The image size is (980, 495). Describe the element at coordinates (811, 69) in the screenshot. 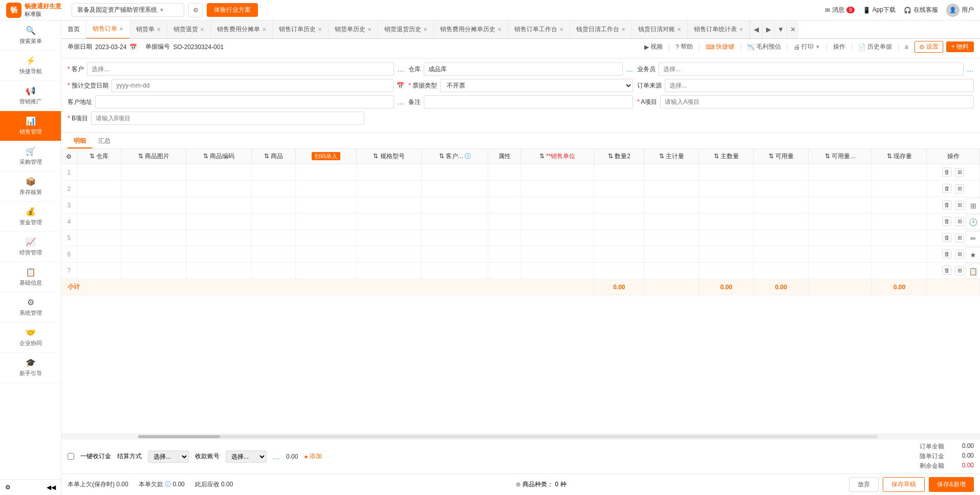

I see `staff-input` at that location.